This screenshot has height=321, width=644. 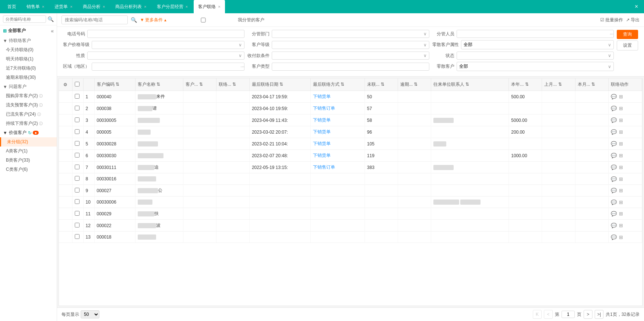 What do you see at coordinates (233, 85) in the screenshot?
I see `contact-col-header: 联络... ⇅` at bounding box center [233, 85].